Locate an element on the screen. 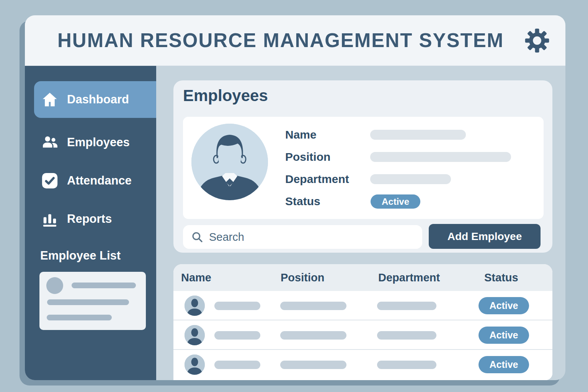  sidebar-item-label: Reports is located at coordinates (90, 219).